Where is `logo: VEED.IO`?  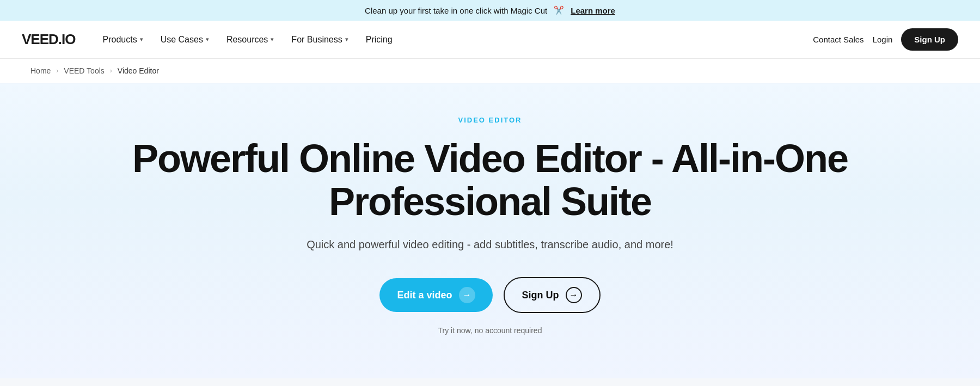
logo: VEED.IO is located at coordinates (48, 39).